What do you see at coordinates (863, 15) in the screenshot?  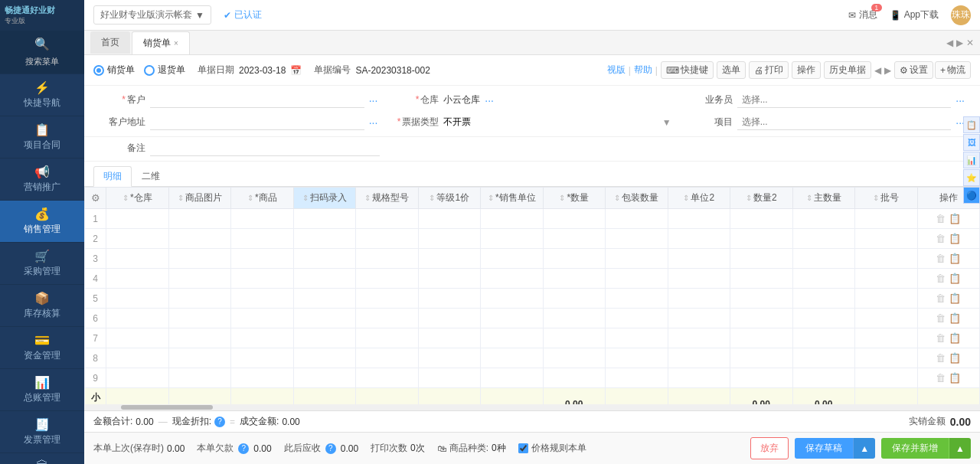 I see `message-button: ✉ 消息 1` at bounding box center [863, 15].